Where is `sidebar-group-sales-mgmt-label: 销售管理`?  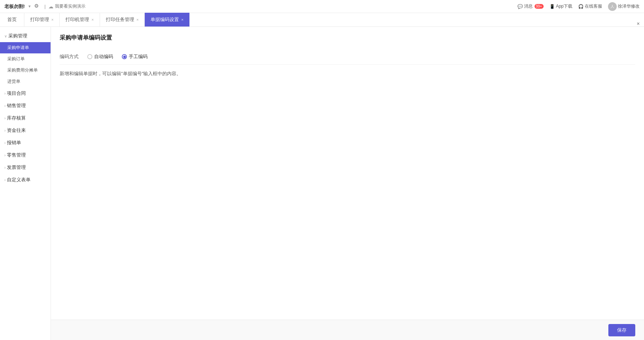 sidebar-group-sales-mgmt-label: 销售管理 is located at coordinates (16, 106).